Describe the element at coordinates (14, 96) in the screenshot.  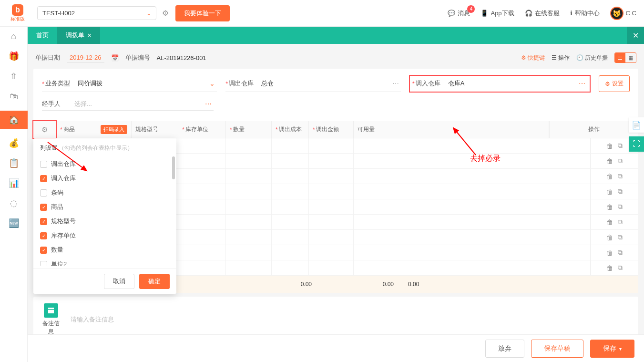
I see `nav-bag-icon: 🛍` at that location.